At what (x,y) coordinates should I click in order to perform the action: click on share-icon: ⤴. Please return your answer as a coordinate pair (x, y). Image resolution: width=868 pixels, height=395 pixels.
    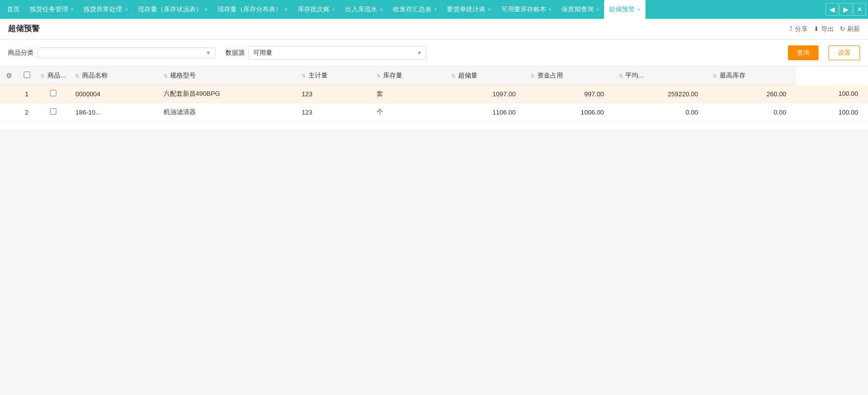
    Looking at the image, I should click on (791, 29).